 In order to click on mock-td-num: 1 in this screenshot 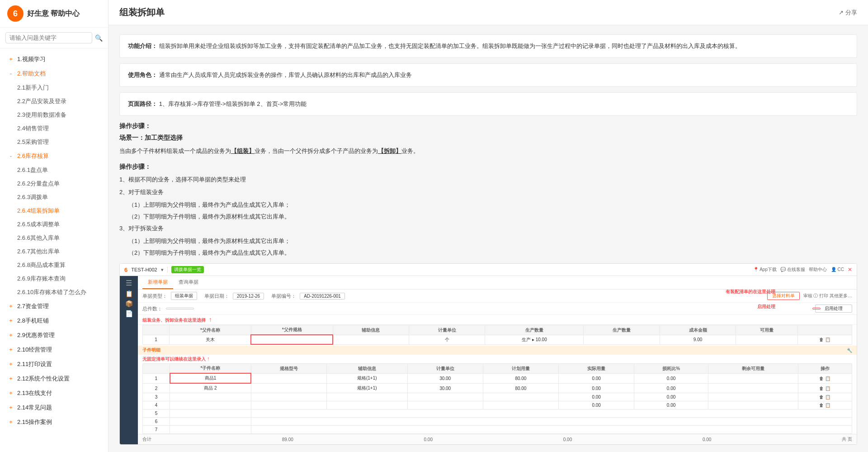, I will do `click(156, 339)`.